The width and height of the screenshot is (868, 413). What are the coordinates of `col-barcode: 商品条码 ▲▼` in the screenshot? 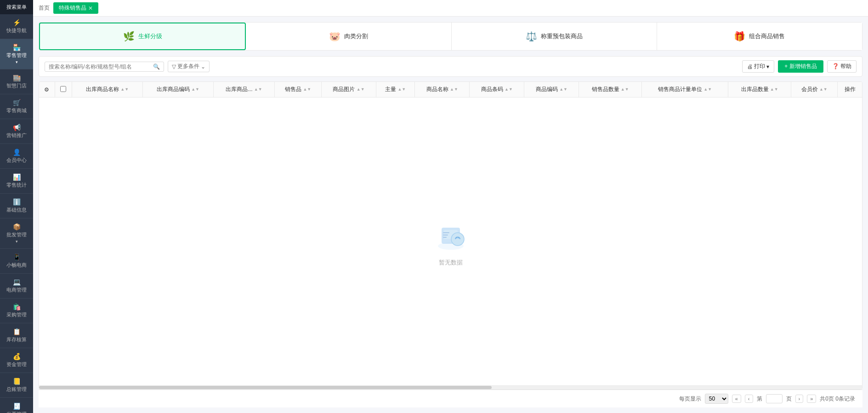 It's located at (497, 90).